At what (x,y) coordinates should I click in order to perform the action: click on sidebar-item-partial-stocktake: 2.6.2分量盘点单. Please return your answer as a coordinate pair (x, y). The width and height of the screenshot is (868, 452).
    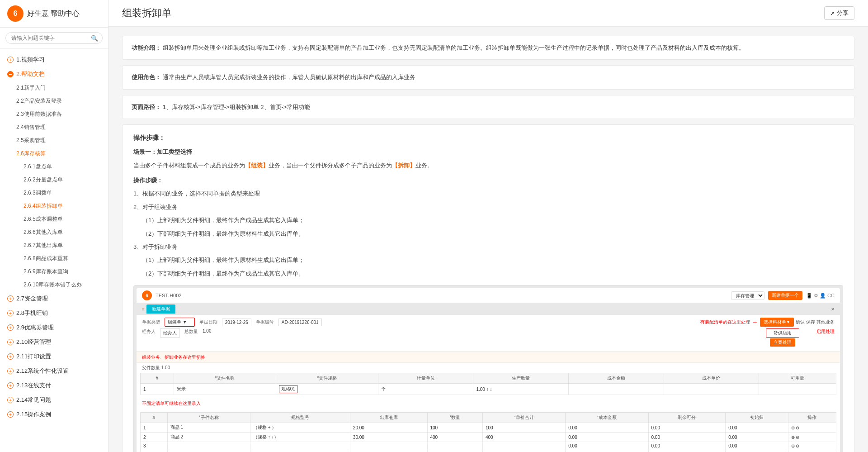
    Looking at the image, I should click on (54, 180).